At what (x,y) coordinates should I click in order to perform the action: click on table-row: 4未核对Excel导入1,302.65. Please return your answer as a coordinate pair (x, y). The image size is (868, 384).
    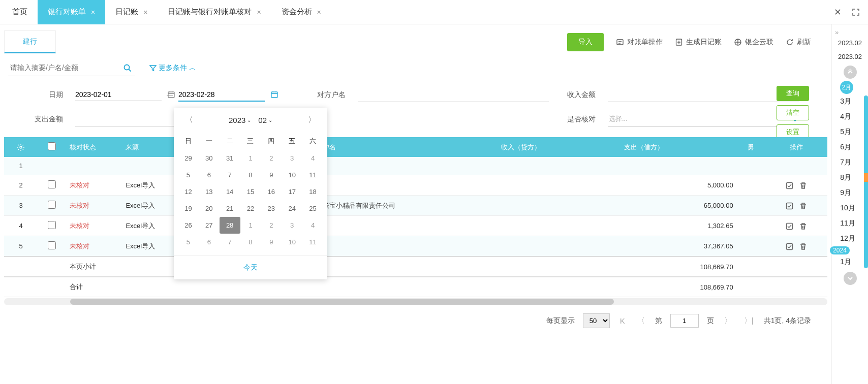
    Looking at the image, I should click on (416, 226).